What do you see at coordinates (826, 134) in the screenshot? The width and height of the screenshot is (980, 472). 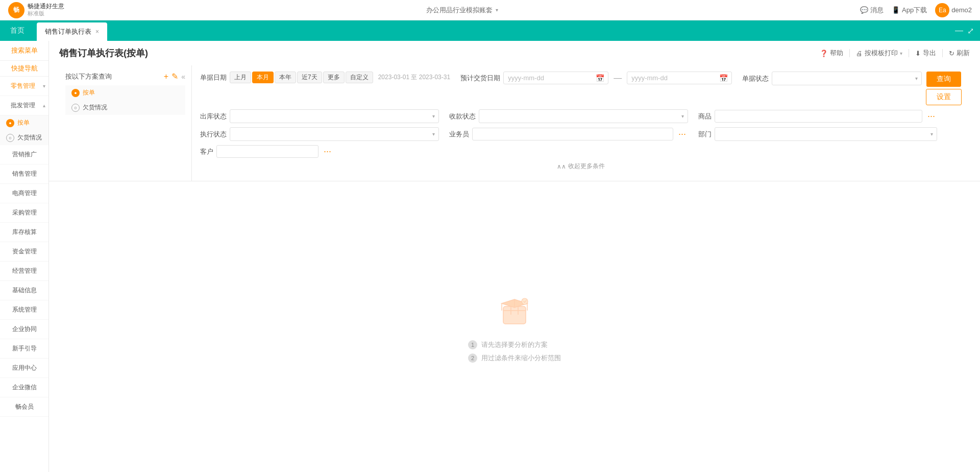 I see `dept-select` at bounding box center [826, 134].